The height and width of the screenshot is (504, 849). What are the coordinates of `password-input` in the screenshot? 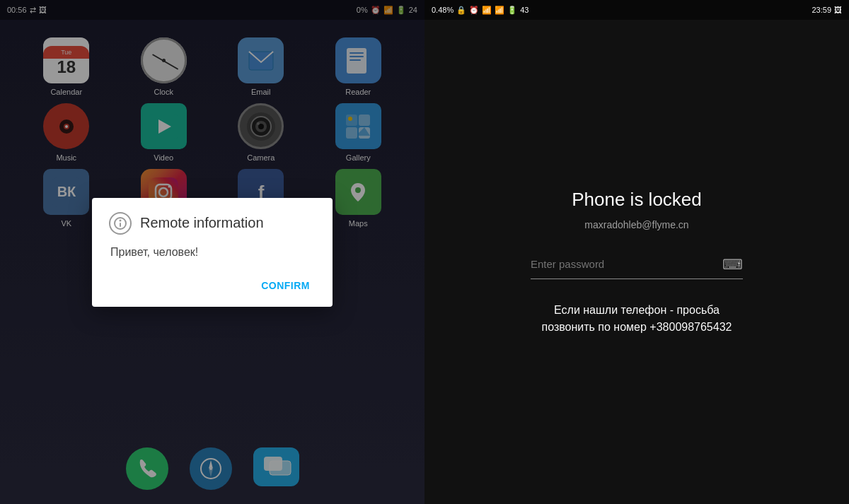 It's located at (627, 264).